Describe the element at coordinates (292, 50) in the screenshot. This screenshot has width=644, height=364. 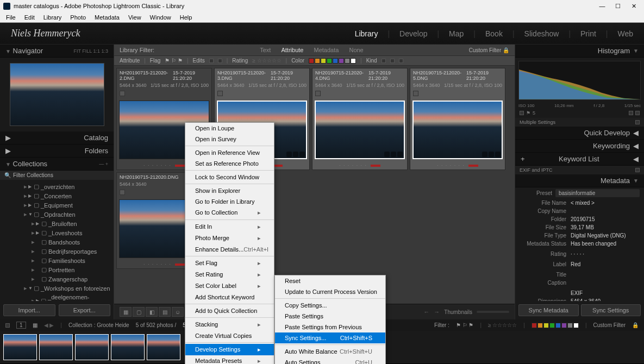
I see `filter-tab-attribute: Attribute` at that location.